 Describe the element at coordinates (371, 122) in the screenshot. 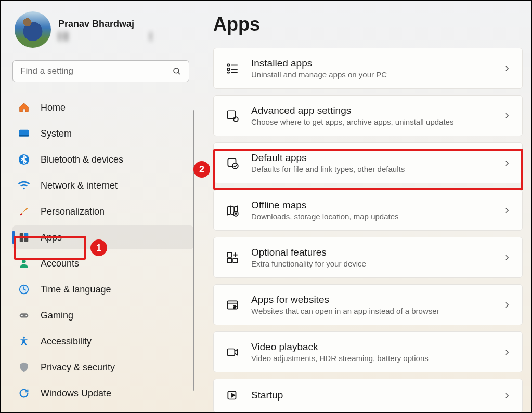

I see `card-subtitle: Choose where to get apps, archive apps, …` at that location.